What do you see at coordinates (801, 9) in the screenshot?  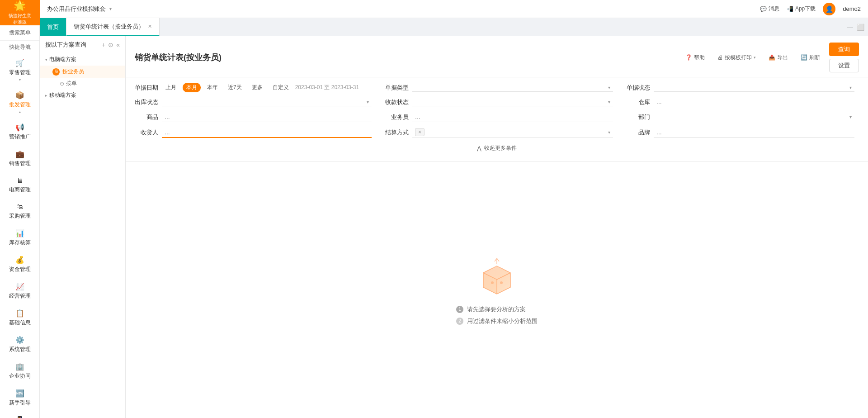 I see `app-download-button: 📲 App下载` at bounding box center [801, 9].